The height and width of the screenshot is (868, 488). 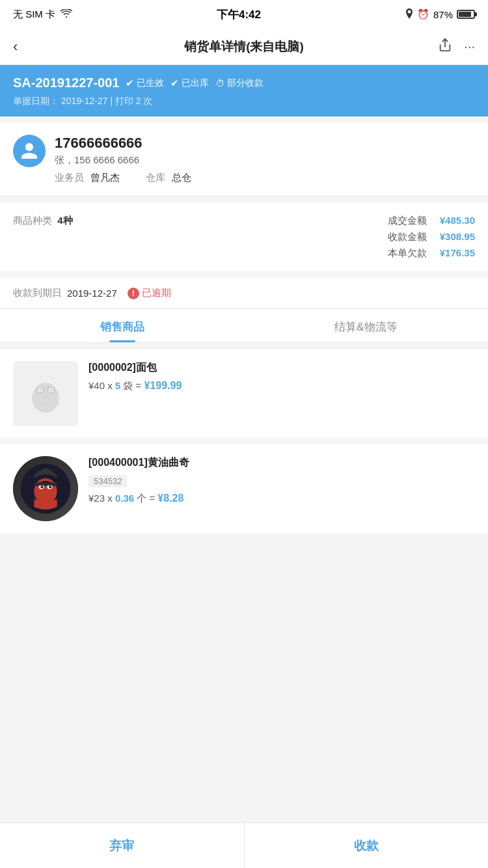 I want to click on product-thumbnail-2: ninja, so click(x=46, y=489).